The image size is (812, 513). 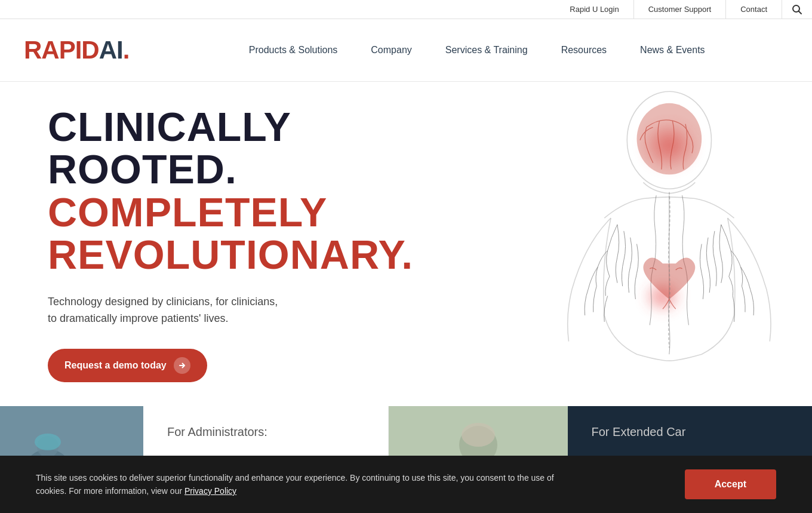 What do you see at coordinates (162, 302) in the screenshot?
I see `hero-subtitle-line1: Technology designed by clinicians, for c…` at bounding box center [162, 302].